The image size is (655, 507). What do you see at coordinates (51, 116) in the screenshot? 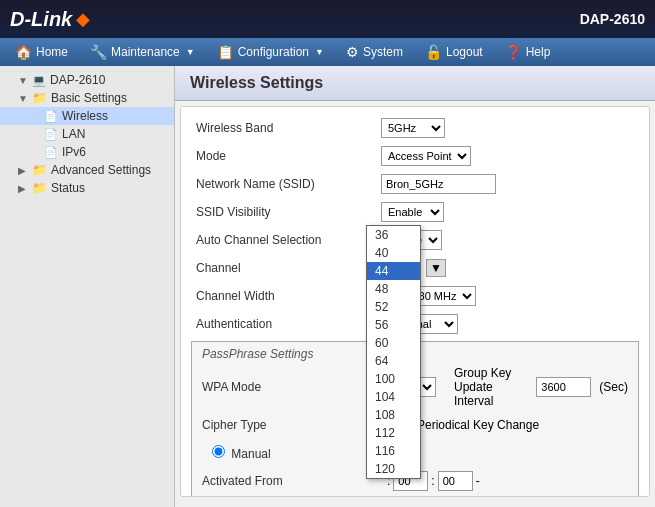
I see `wireless-doc-icon: 📄` at bounding box center [51, 116].